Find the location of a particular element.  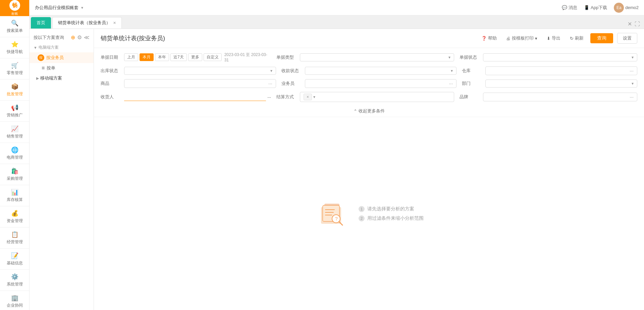

sidebar-item-finance: 💰 资金管理 is located at coordinates (15, 217).